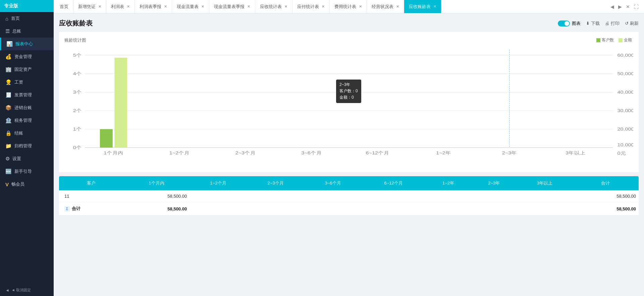 Image resolution: width=644 pixels, height=296 pixels. I want to click on total-m4, so click(333, 209).